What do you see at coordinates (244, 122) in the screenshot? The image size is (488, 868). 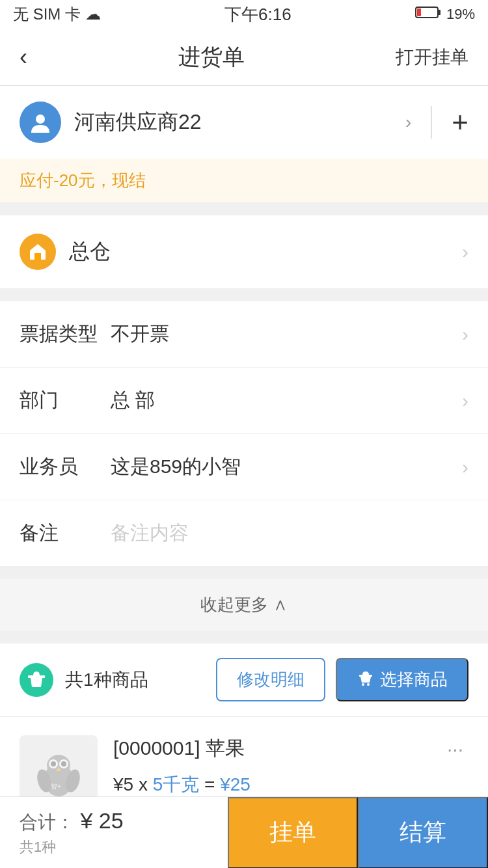 I see `supplier-row: 河南供应商22 › +` at bounding box center [244, 122].